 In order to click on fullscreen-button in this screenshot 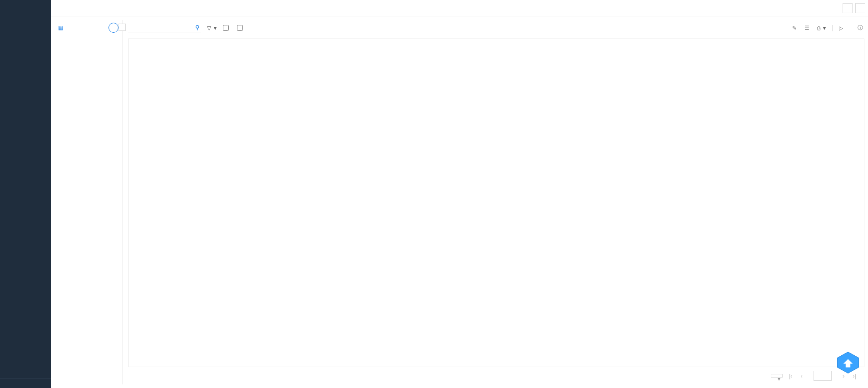, I will do `click(860, 8)`.